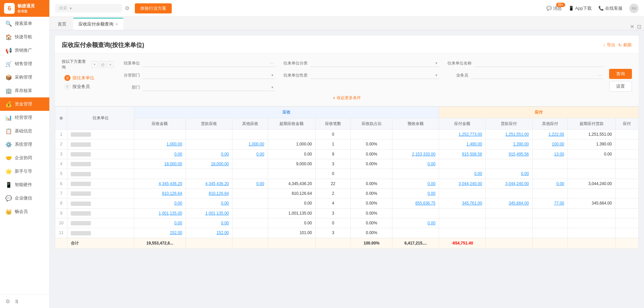  I want to click on add-scheme-icon: +, so click(95, 64).